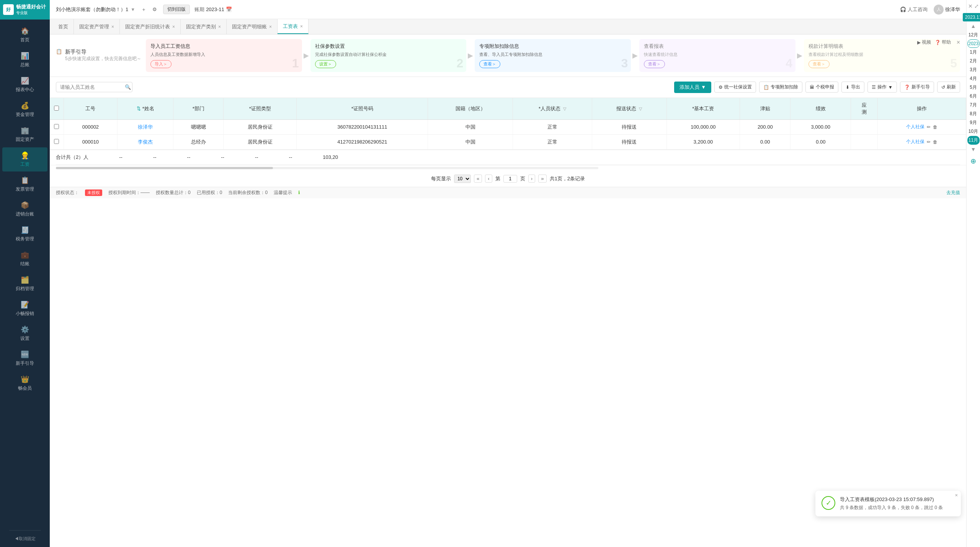 The height and width of the screenshot is (547, 980). I want to click on period-selector: 账期 2023-11 📅, so click(213, 10).